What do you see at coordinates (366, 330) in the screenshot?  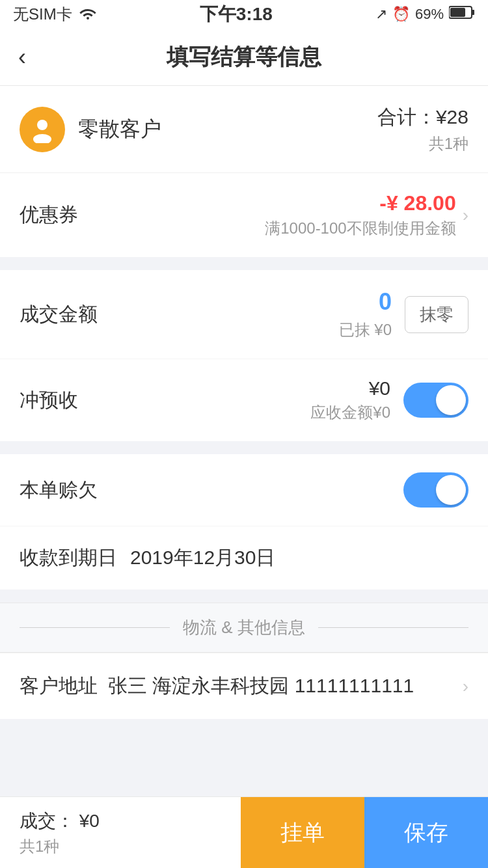 I see `transaction-amount-sub: 已抹 ¥0` at bounding box center [366, 330].